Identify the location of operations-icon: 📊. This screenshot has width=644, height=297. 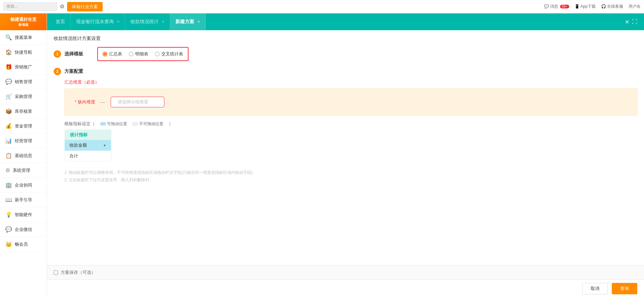
(9, 141).